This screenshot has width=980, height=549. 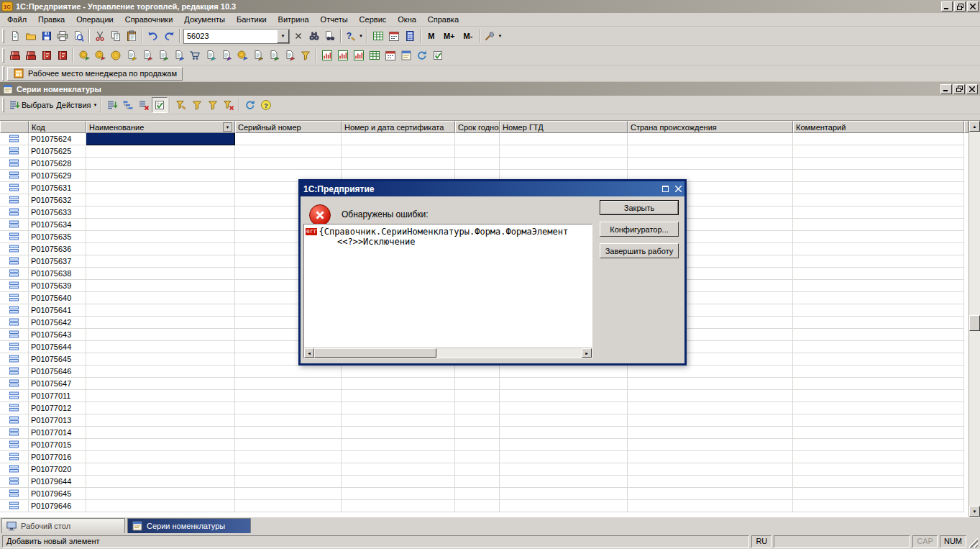 What do you see at coordinates (58, 420) in the screenshot?
I see `cell-code: P01077013` at bounding box center [58, 420].